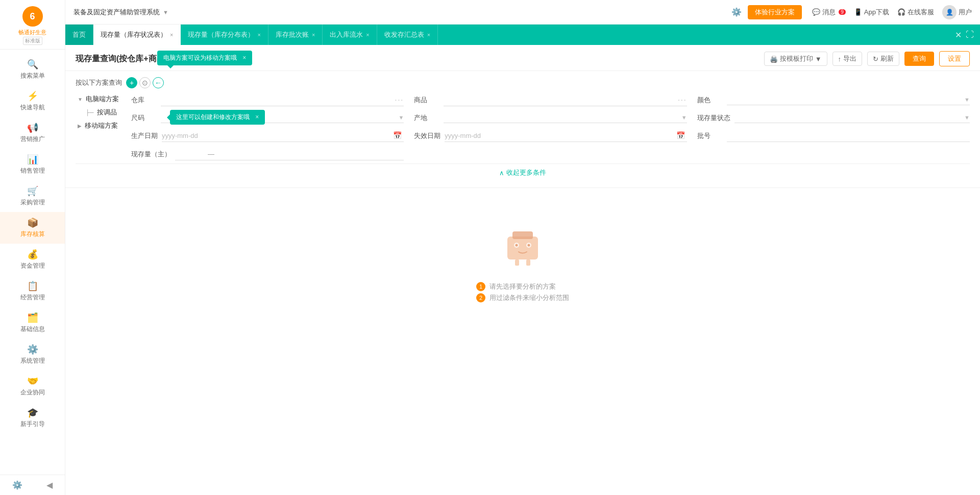 This screenshot has height=495, width=980. What do you see at coordinates (850, 59) in the screenshot?
I see `export-label: 导出` at bounding box center [850, 59].